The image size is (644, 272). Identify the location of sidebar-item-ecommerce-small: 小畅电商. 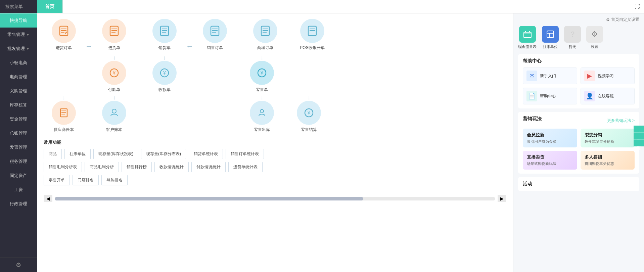
(18, 63).